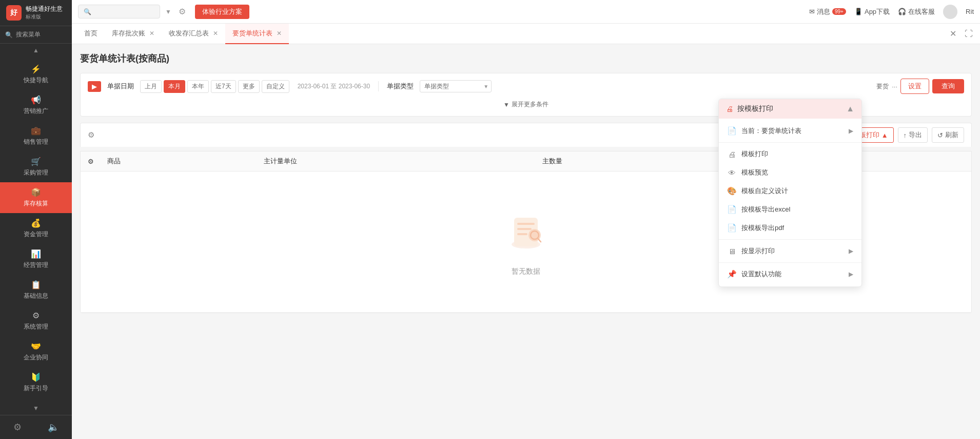  What do you see at coordinates (36, 35) in the screenshot?
I see `sidebar-search: 🔍 搜索菜单` at bounding box center [36, 35].